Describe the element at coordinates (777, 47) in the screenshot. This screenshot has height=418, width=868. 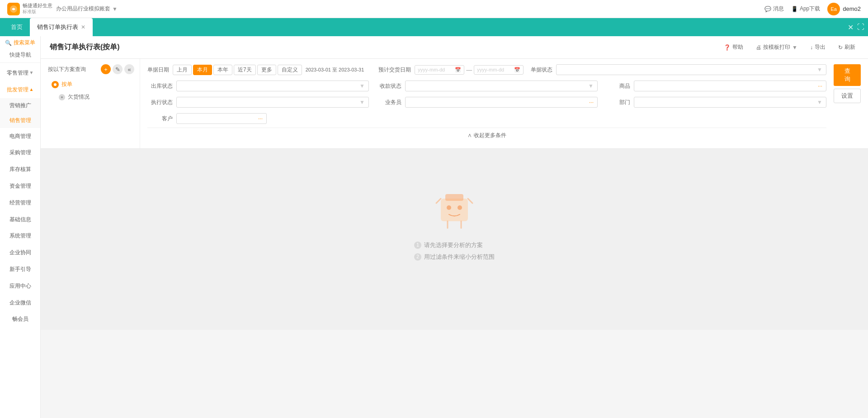
I see `print-button: 🖨 按模板打印 ▼` at that location.